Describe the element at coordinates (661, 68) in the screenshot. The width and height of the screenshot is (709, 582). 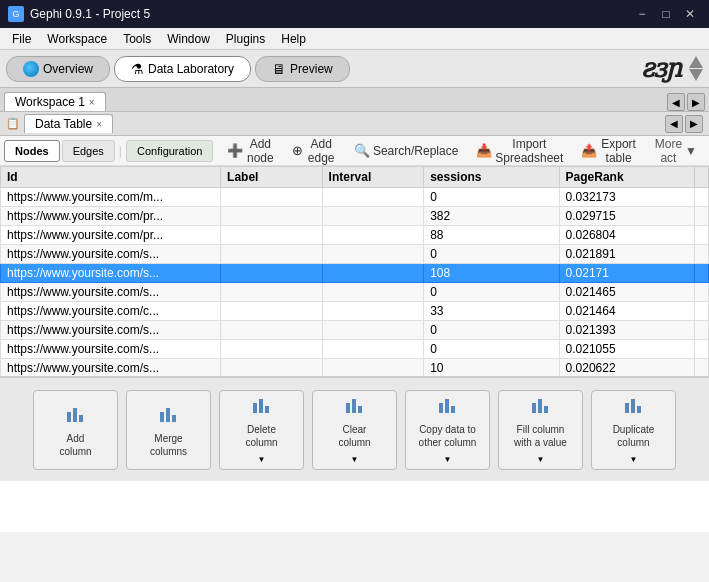
I see `gephi-logo: ƨɜɲ` at that location.